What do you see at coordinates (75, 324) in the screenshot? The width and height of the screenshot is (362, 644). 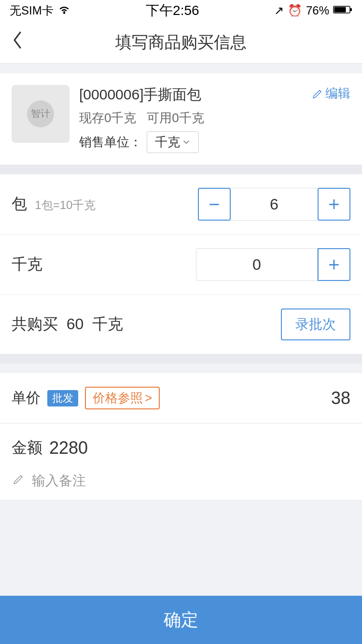 I see `total-amount: 60` at bounding box center [75, 324].